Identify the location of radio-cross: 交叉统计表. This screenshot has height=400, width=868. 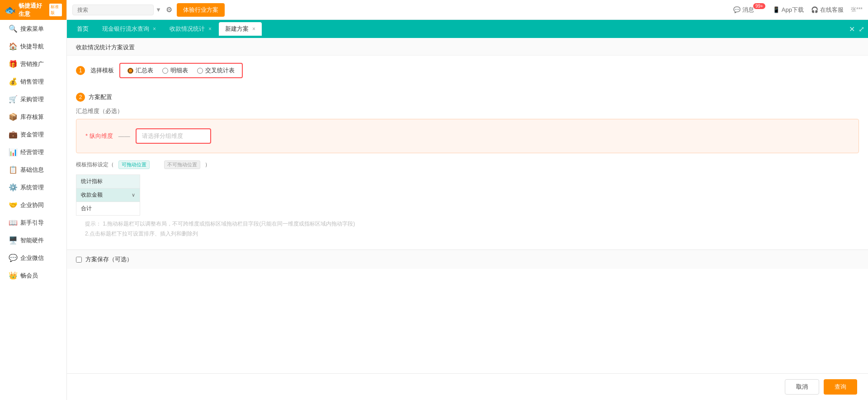
(216, 71).